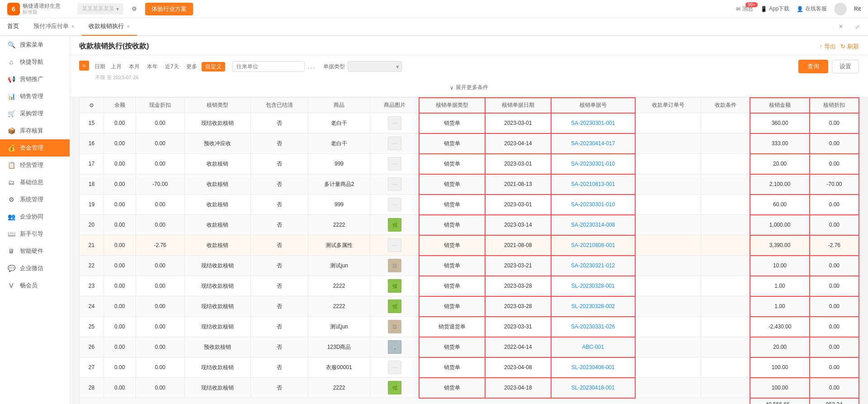 The width and height of the screenshot is (868, 404). Describe the element at coordinates (593, 225) in the screenshot. I see `report-no-link: SA-20230314-008` at that location.